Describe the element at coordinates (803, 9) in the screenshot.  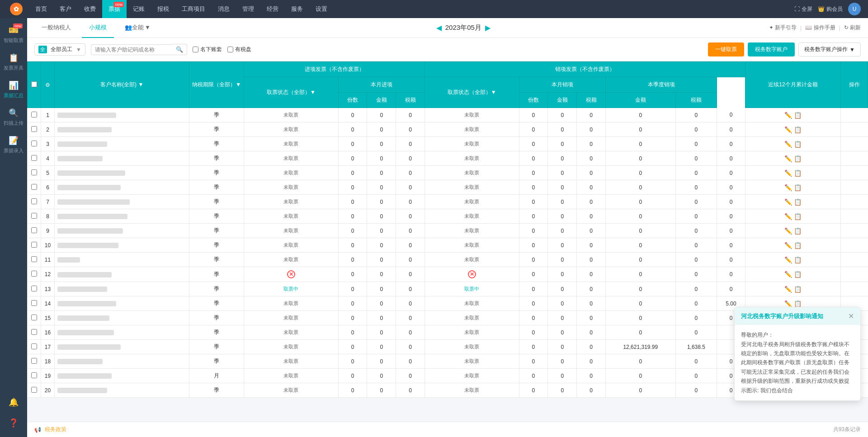
I see `fullscreen-button: ⛶ 全屏` at that location.